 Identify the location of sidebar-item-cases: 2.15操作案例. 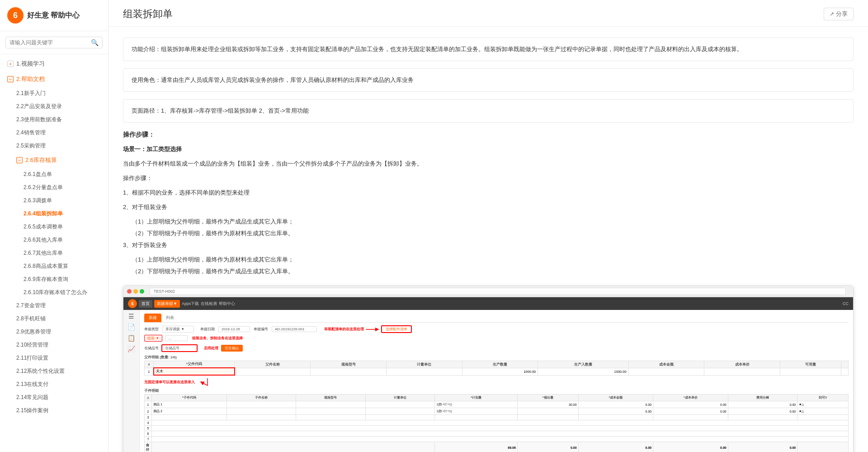
(54, 411).